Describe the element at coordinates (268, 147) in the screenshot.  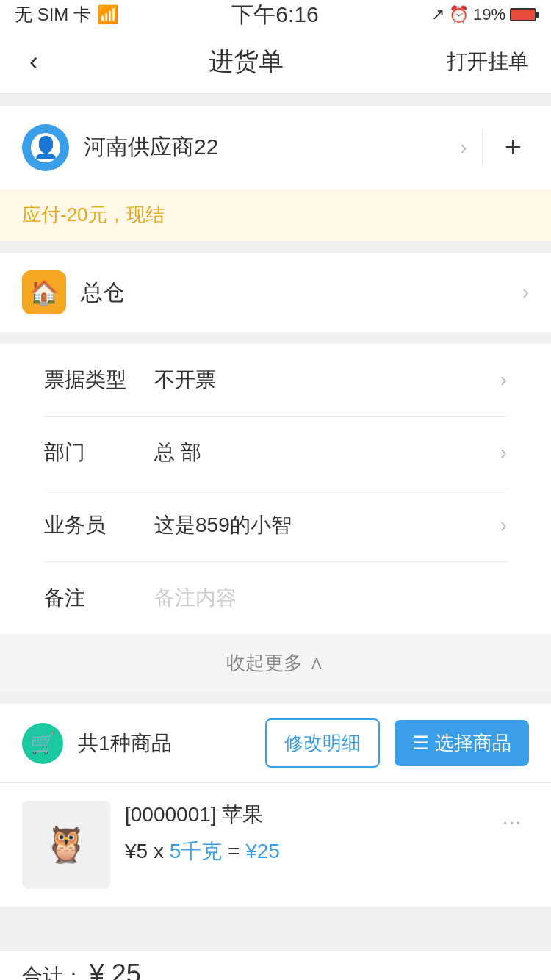
I see `supplier-name: 河南供应商22` at that location.